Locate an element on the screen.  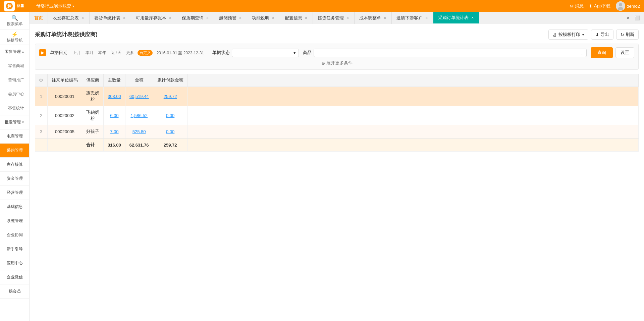
row-amount-2: 1,586.52 is located at coordinates (139, 115).